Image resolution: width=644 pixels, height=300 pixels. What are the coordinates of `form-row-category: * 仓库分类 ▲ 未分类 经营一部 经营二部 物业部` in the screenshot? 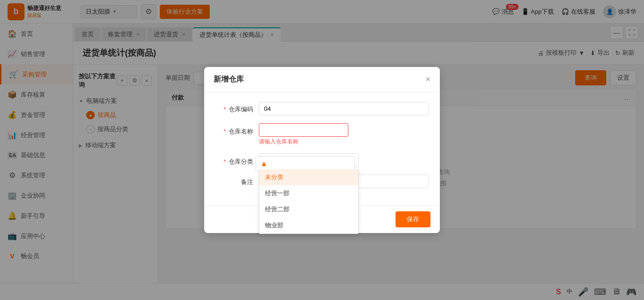 It's located at (322, 160).